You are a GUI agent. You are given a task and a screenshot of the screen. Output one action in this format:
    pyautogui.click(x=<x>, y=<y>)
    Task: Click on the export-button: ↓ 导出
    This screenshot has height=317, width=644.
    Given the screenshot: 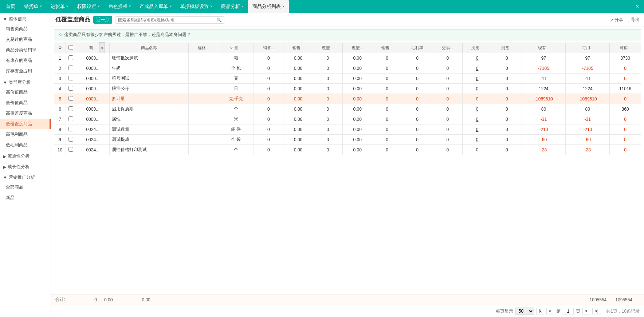 What is the action you would take?
    pyautogui.click(x=634, y=20)
    